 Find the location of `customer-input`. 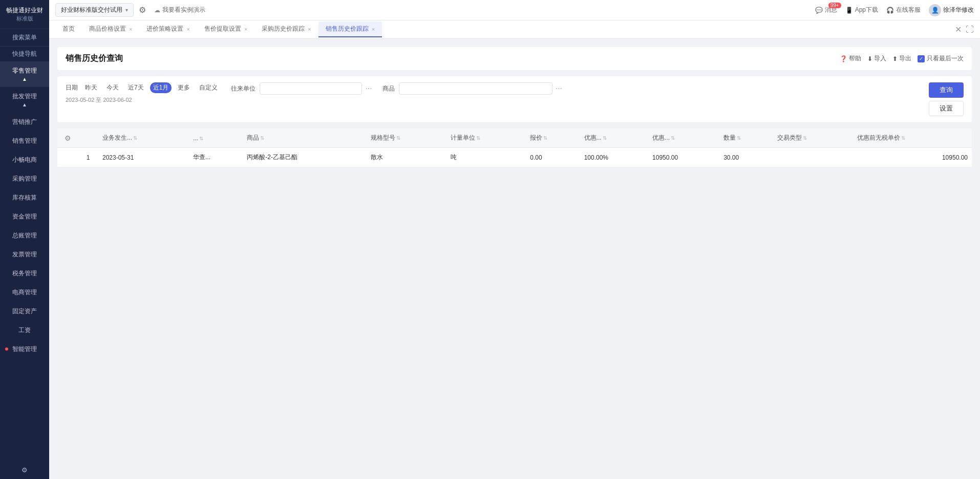

customer-input is located at coordinates (311, 89).